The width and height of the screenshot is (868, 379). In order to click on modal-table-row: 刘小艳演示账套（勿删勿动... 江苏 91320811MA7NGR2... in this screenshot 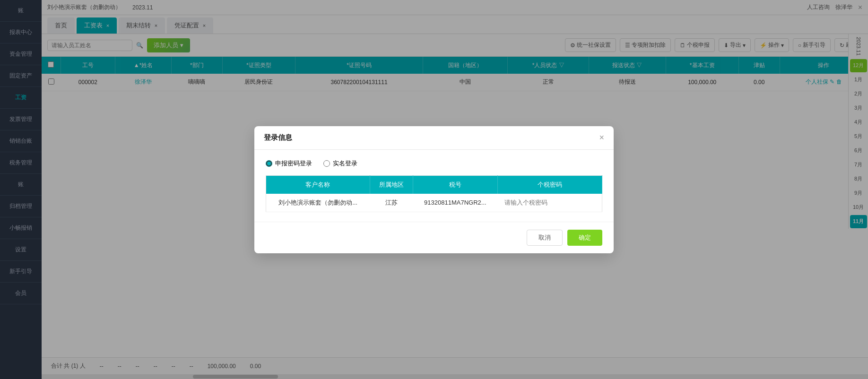, I will do `click(434, 203)`.